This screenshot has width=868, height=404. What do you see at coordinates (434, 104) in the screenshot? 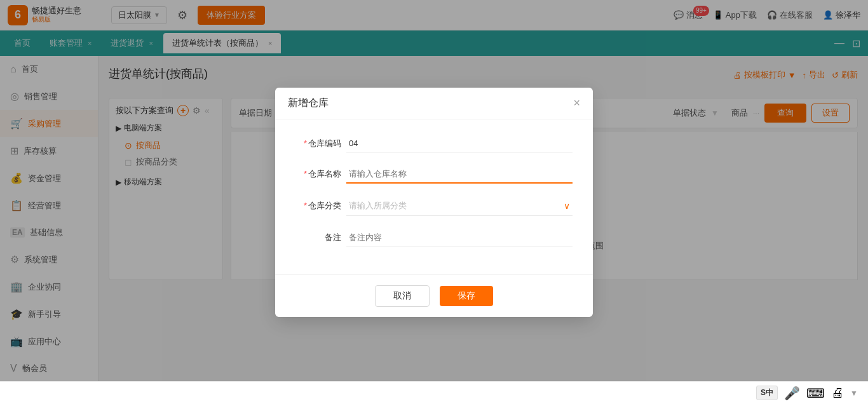
I see `dialog-header: 新增仓库 ×` at bounding box center [434, 104].